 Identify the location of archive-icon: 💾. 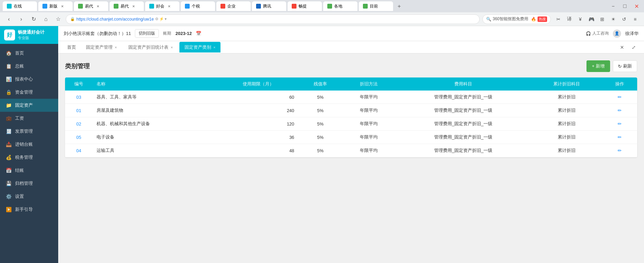
(9, 183).